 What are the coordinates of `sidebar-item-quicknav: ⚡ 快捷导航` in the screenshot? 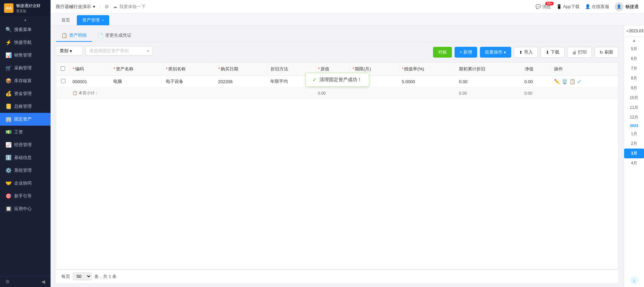 It's located at (25, 42).